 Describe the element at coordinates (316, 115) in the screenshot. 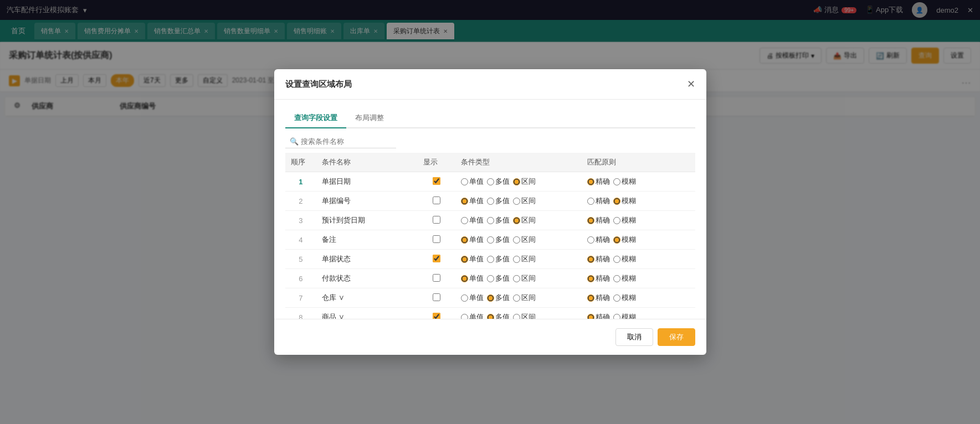

I see `tab-query-fields: 查询字段设置` at that location.